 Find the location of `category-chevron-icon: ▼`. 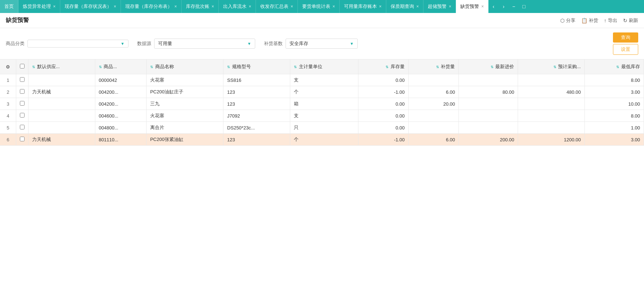

category-chevron-icon: ▼ is located at coordinates (123, 44).